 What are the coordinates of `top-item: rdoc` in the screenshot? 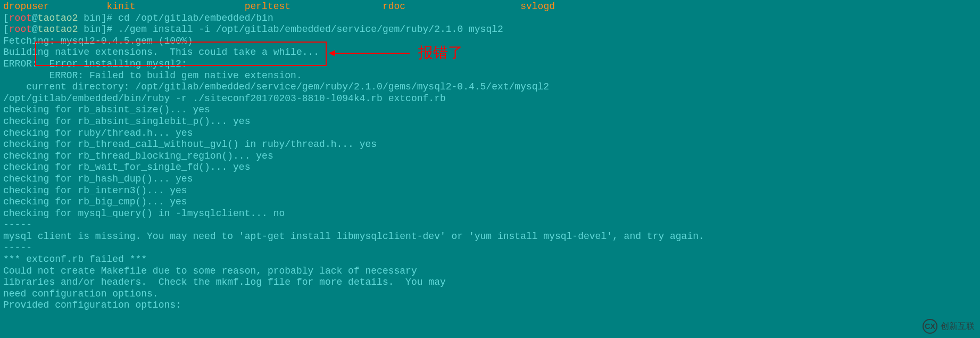 It's located at (394, 6).